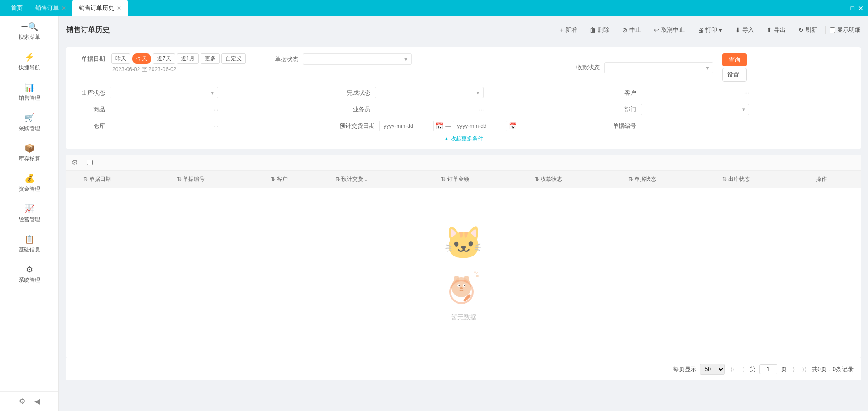 Image resolution: width=868 pixels, height=411 pixels. Describe the element at coordinates (793, 369) in the screenshot. I see `next-page-btn: ⟩` at that location.